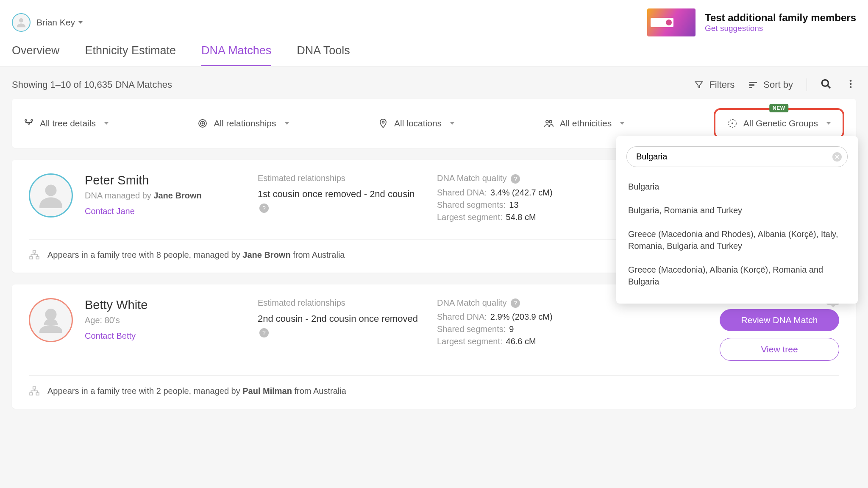 The image size is (868, 488). I want to click on promo-image, so click(671, 22).